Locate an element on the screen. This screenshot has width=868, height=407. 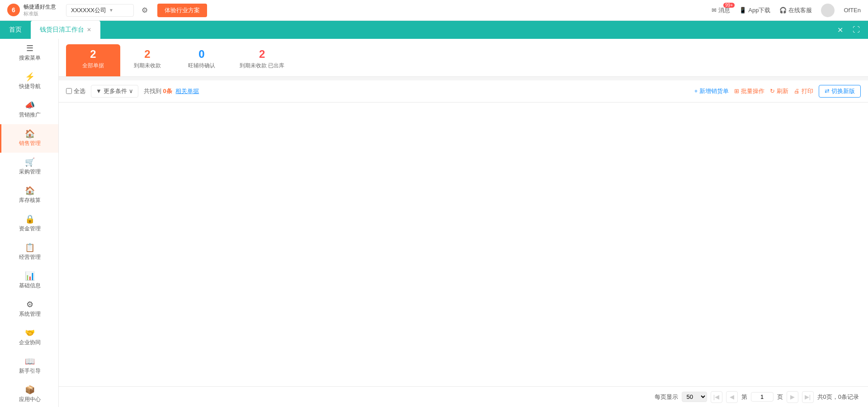
related-link: 相关单据 is located at coordinates (187, 91).